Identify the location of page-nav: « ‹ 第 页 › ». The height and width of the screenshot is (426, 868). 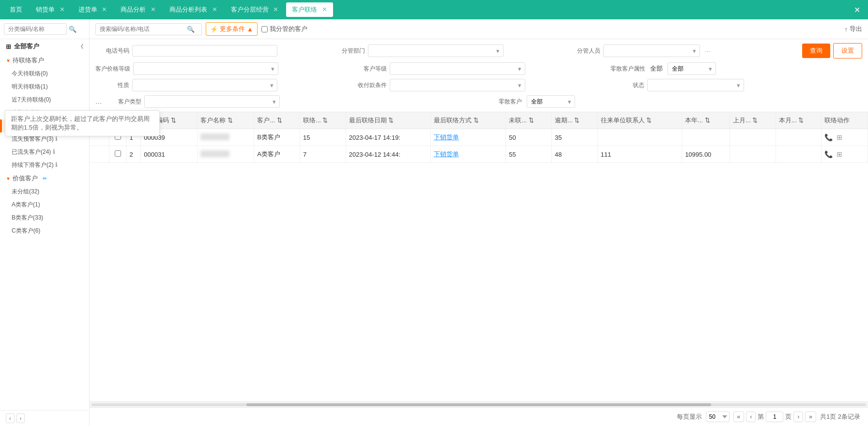
(775, 417).